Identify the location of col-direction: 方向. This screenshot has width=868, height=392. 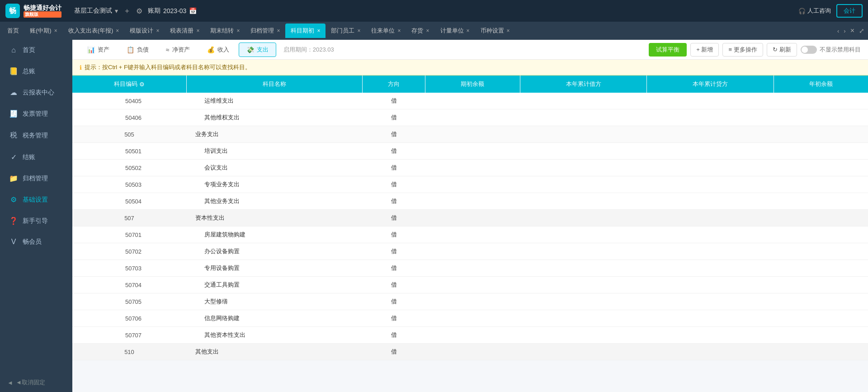
(394, 84).